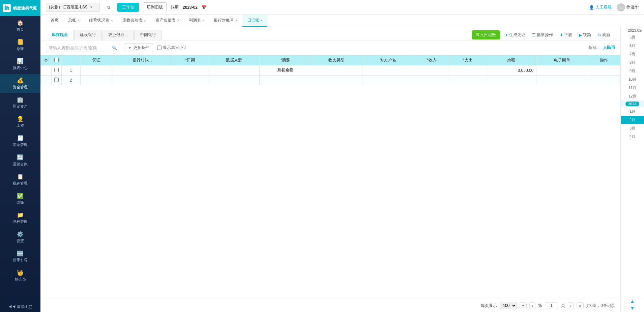 Image resolution: width=644 pixels, height=312 pixels. What do you see at coordinates (604, 35) in the screenshot?
I see `refresh-button: ↻ 刷新` at bounding box center [604, 35].